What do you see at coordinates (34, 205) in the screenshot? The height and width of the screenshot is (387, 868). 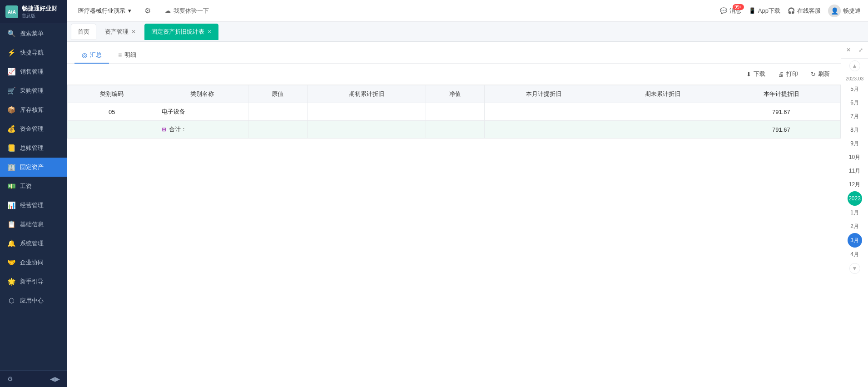 I see `sidebar-item-operations: 📊 经营管理` at bounding box center [34, 205].